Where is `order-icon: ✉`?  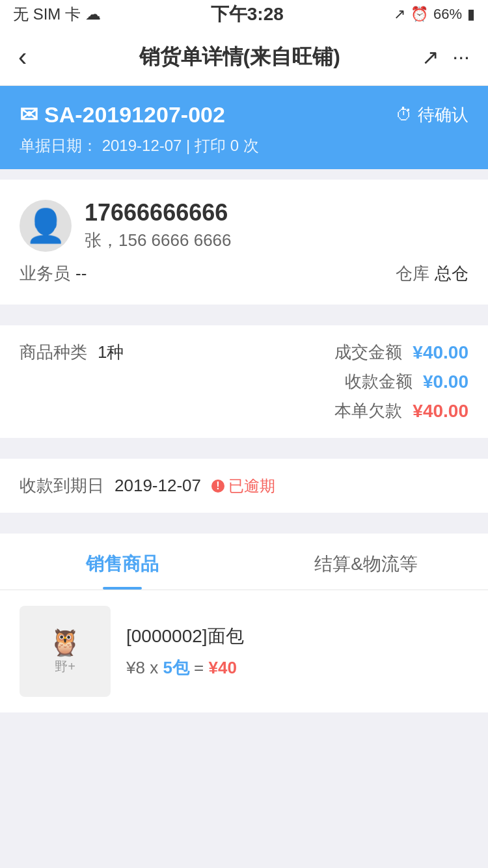 order-icon: ✉ is located at coordinates (29, 115).